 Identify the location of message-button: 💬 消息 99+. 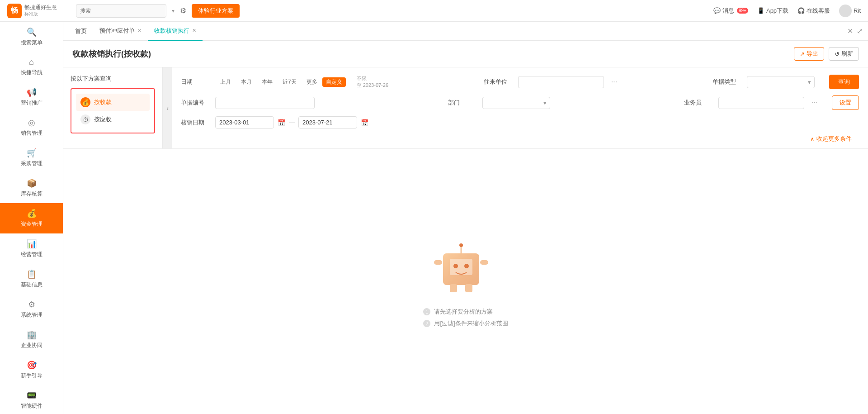
(731, 11).